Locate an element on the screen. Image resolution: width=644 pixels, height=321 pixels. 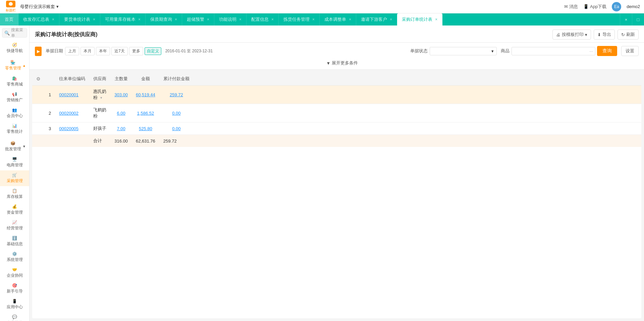
sidebar-search-box: 🔍 搜索菜单 is located at coordinates (15, 33).